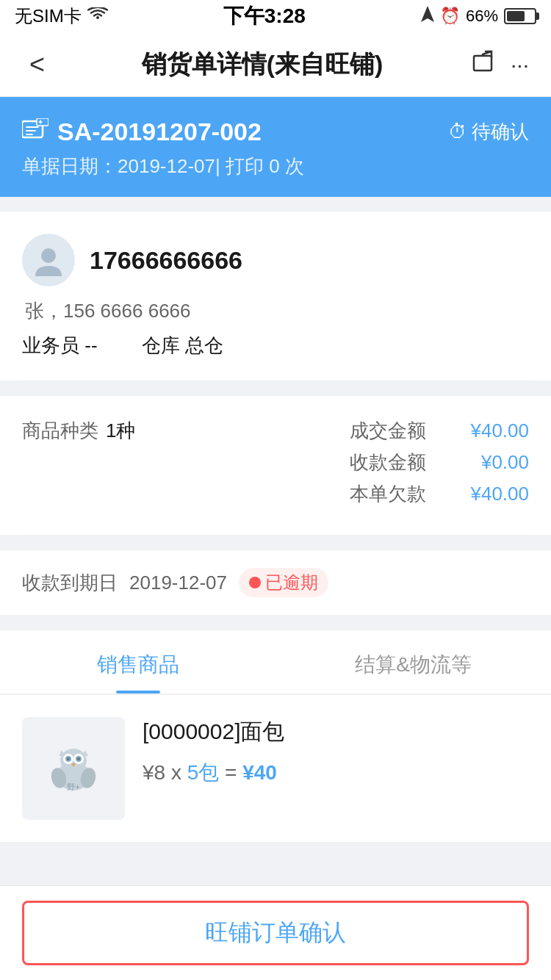 The image size is (551, 980). What do you see at coordinates (62, 16) in the screenshot?
I see `status-bar-left: 无SIM卡` at bounding box center [62, 16].